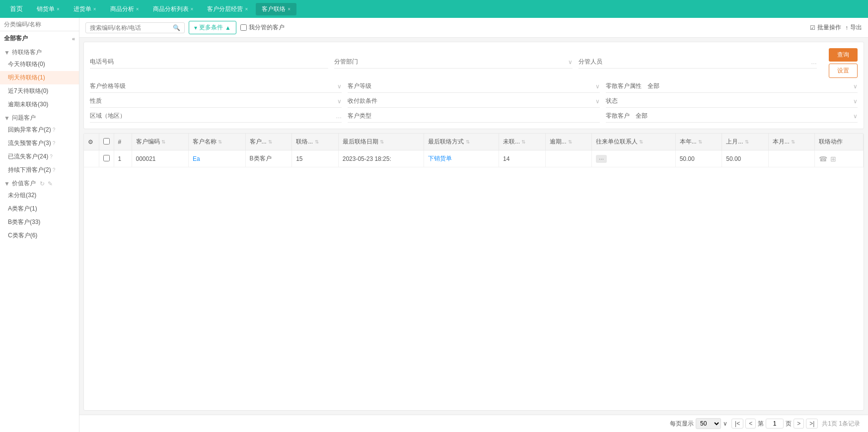 This screenshot has height=432, width=868. I want to click on batch-op-btn: ☑ 批量操作, so click(825, 28).